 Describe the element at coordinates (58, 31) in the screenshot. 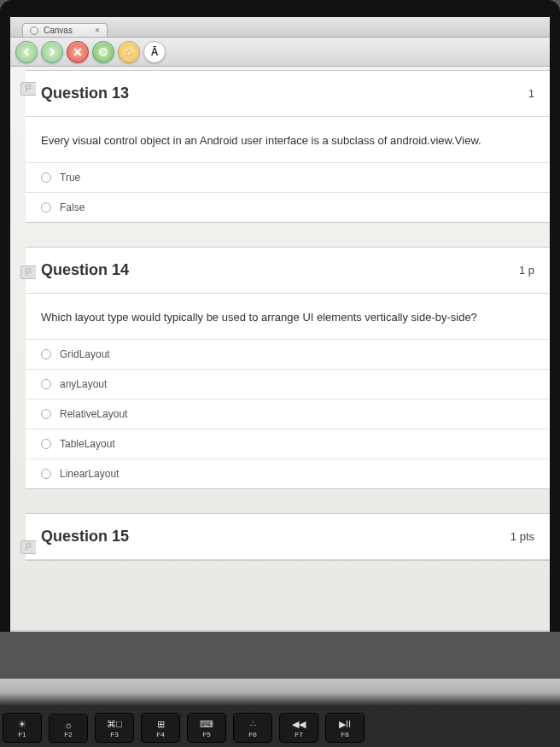

I see `tab-title: Canvas` at that location.